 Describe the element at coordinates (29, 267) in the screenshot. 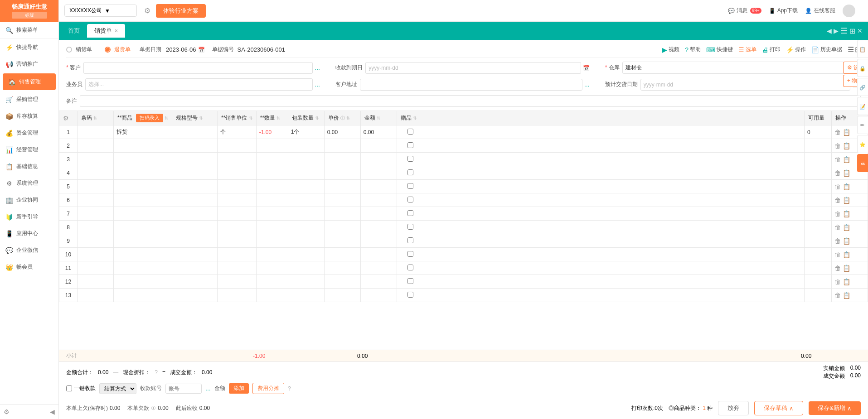

I see `sidebar-item-members: 👑 畅会员` at that location.